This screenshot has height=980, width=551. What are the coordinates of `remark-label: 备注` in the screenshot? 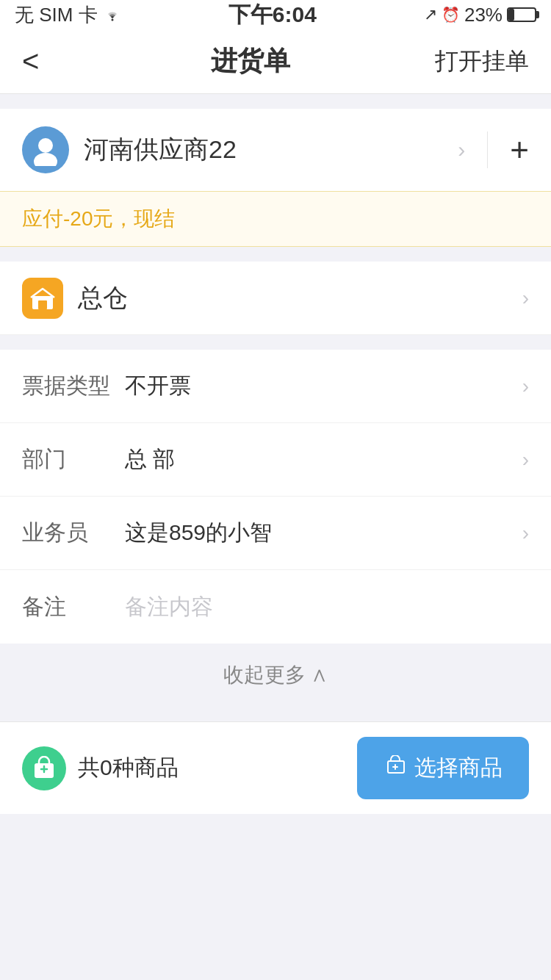 It's located at (73, 607).